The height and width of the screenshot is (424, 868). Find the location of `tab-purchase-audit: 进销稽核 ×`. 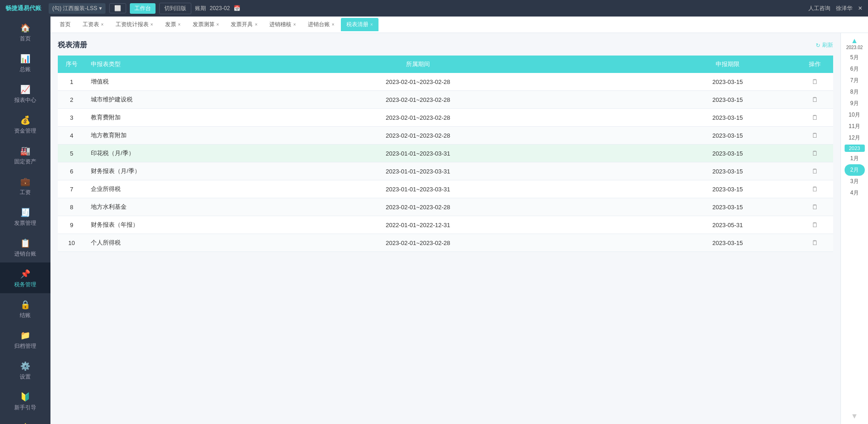

tab-purchase-audit: 进销稽核 × is located at coordinates (283, 25).